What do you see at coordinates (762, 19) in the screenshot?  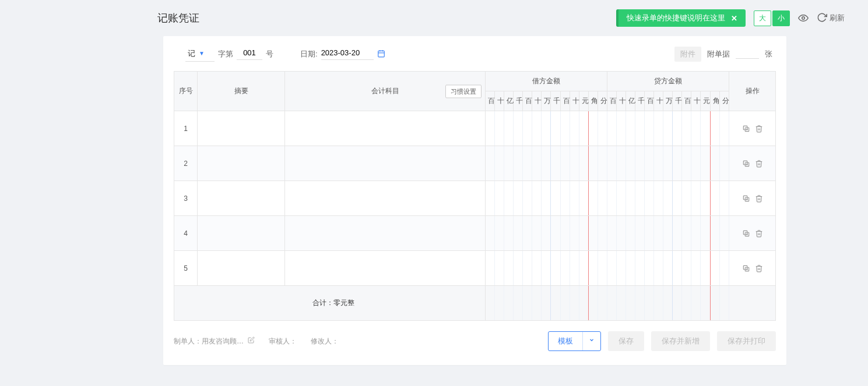 I see `size-large-button: 大` at bounding box center [762, 19].